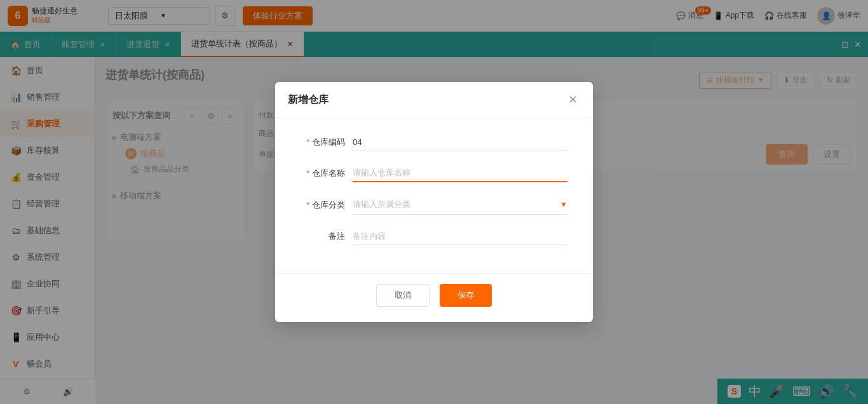 The width and height of the screenshot is (868, 404). Describe the element at coordinates (564, 205) in the screenshot. I see `category-dropdown-icon: ▼` at that location.